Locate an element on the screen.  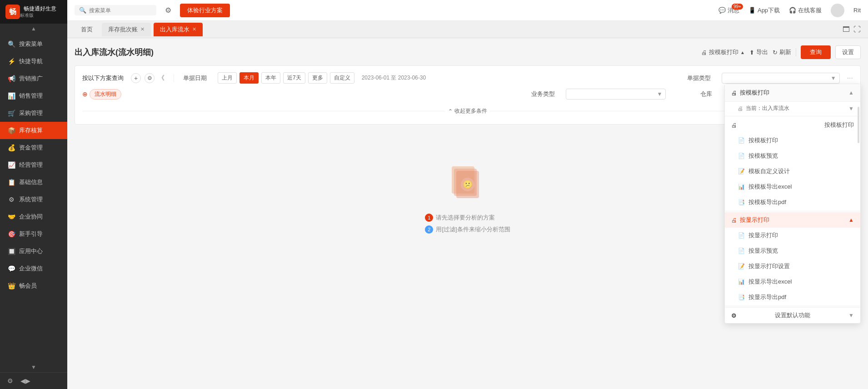
sidebar-item-marketing: 📢 营销推广 is located at coordinates (34, 79).